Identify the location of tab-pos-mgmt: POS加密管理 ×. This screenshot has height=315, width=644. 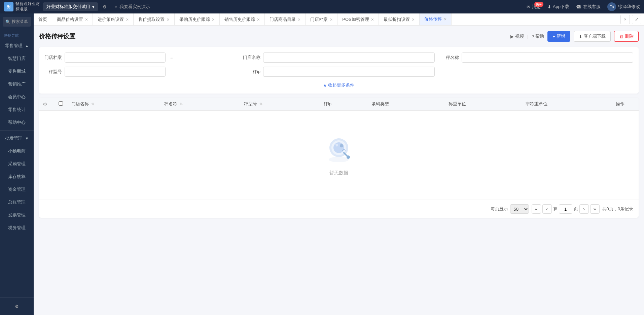
(358, 20).